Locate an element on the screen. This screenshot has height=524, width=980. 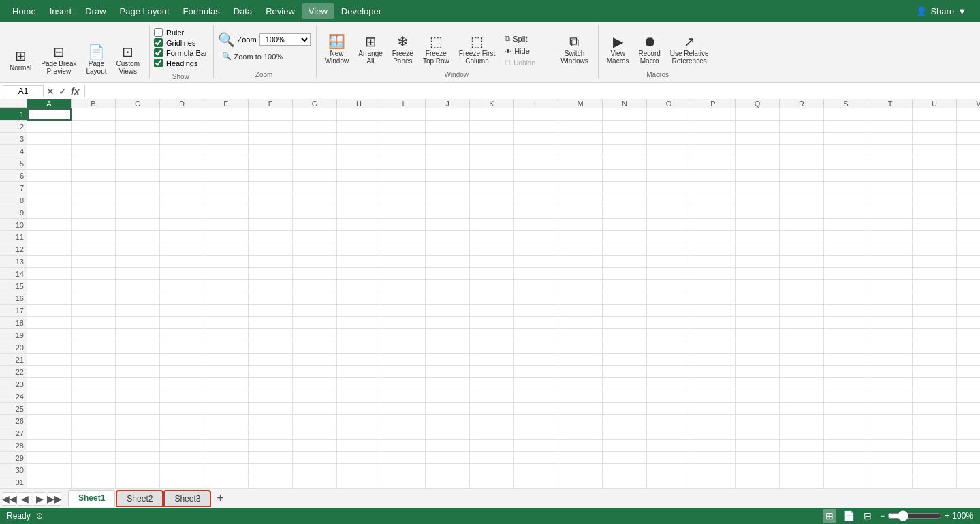
cell-G17 is located at coordinates (315, 311).